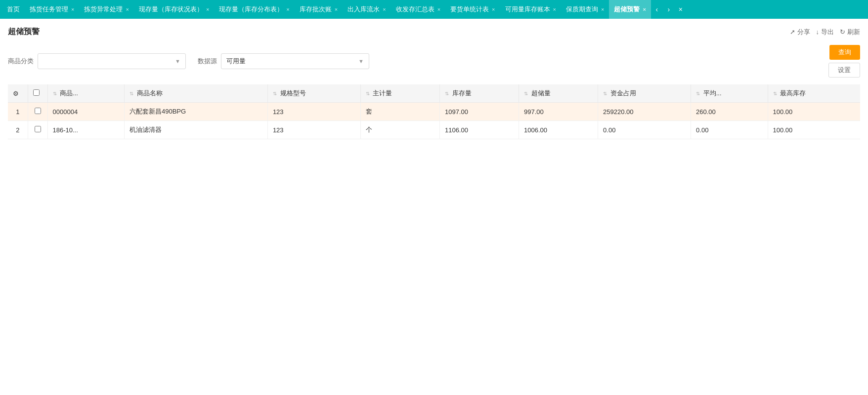 The width and height of the screenshot is (868, 395). Describe the element at coordinates (854, 32) in the screenshot. I see `refresh-label: 刷新` at that location.